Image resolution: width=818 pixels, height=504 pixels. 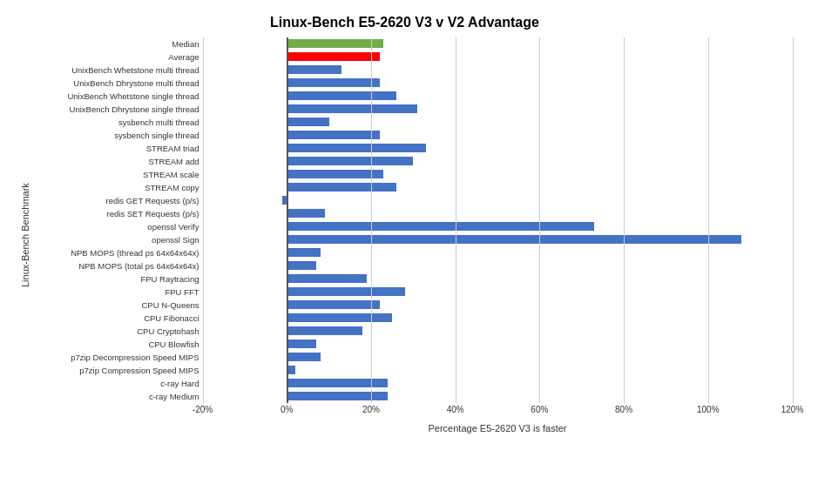 I want to click on row-label: STREAM copy, so click(x=118, y=188).